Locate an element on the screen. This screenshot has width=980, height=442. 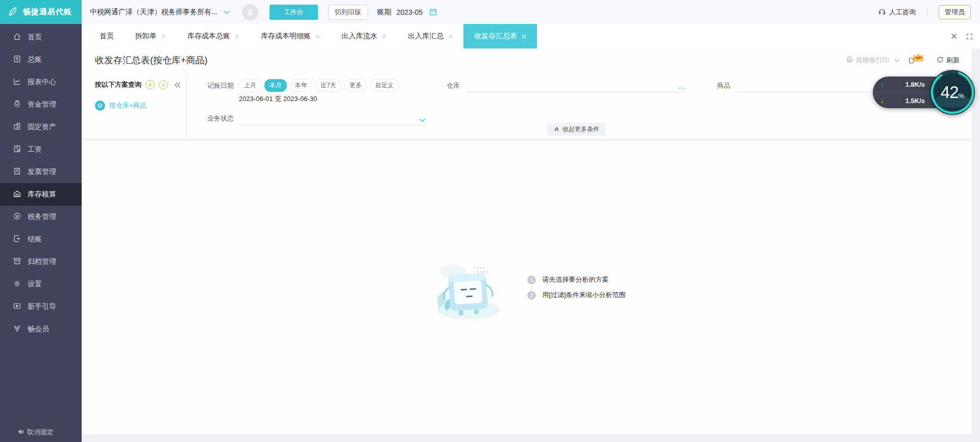
empty-step-1: 1 请先选择要分析的方案 is located at coordinates (576, 280).